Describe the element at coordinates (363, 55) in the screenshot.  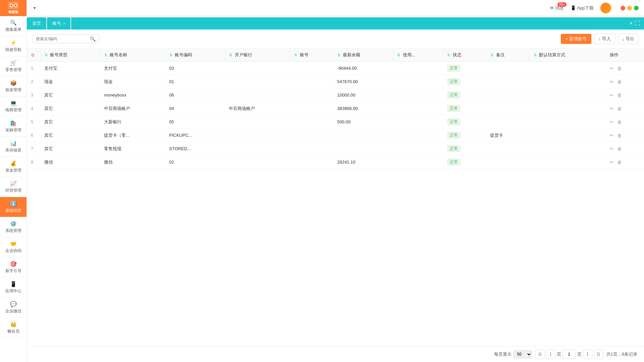
I see `col-balance: ⇅ 最新余额` at that location.